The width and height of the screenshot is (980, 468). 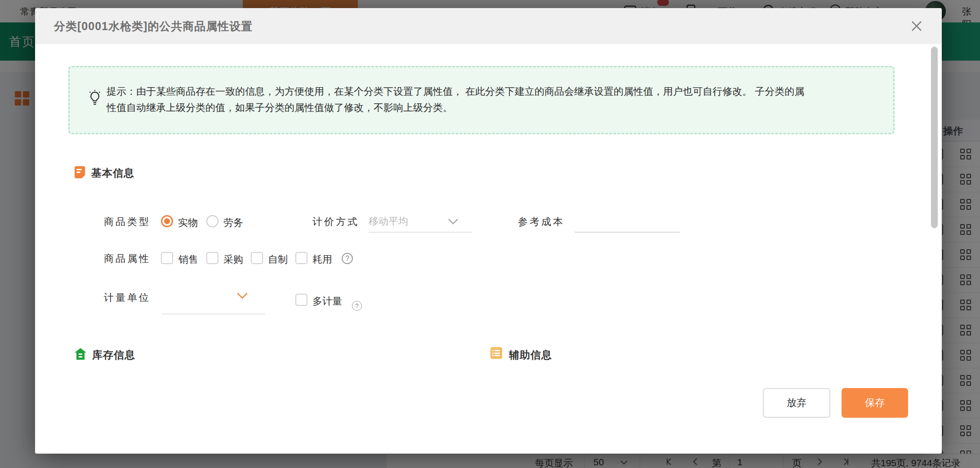 What do you see at coordinates (167, 221) in the screenshot?
I see `radio-physical` at bounding box center [167, 221].